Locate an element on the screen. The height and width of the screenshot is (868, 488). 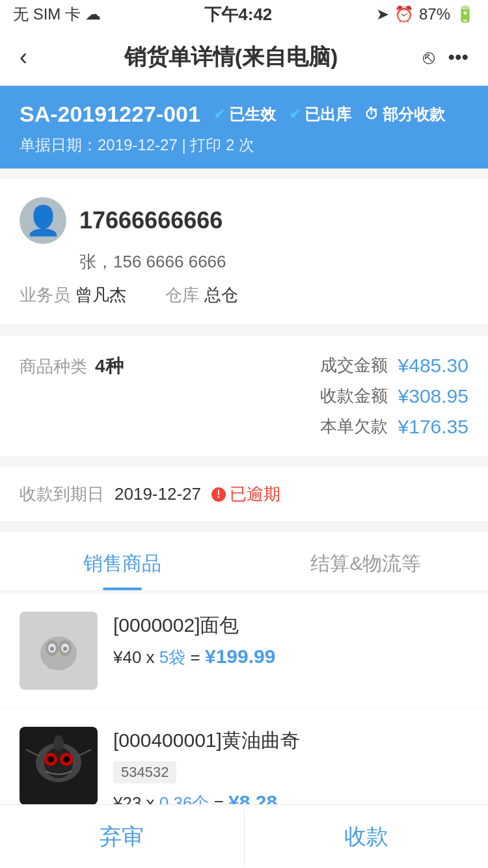
more-icon: ••• is located at coordinates (458, 57).